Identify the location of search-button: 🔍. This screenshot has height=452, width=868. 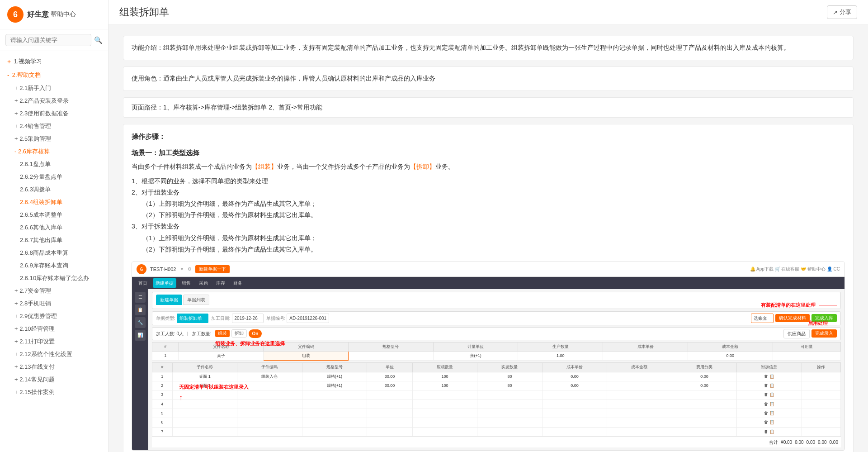
(99, 40).